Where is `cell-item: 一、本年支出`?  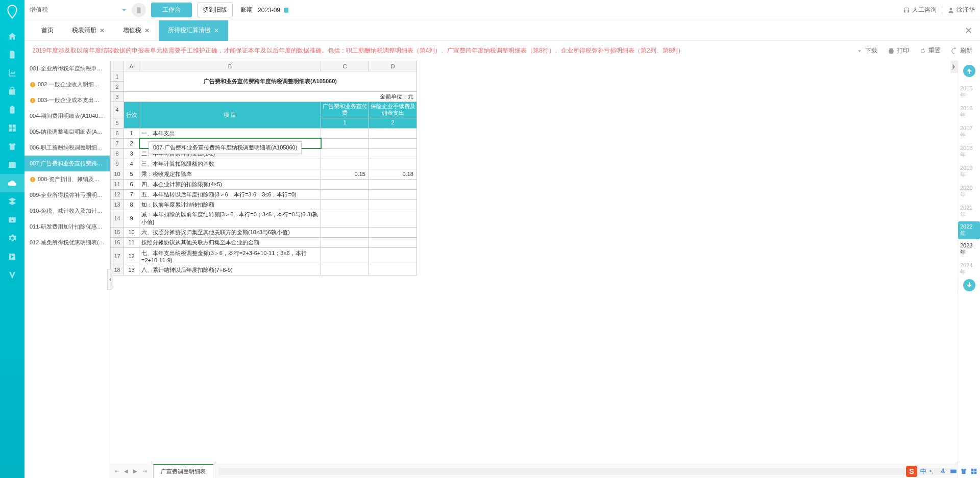 cell-item: 一、本年支出 is located at coordinates (230, 133).